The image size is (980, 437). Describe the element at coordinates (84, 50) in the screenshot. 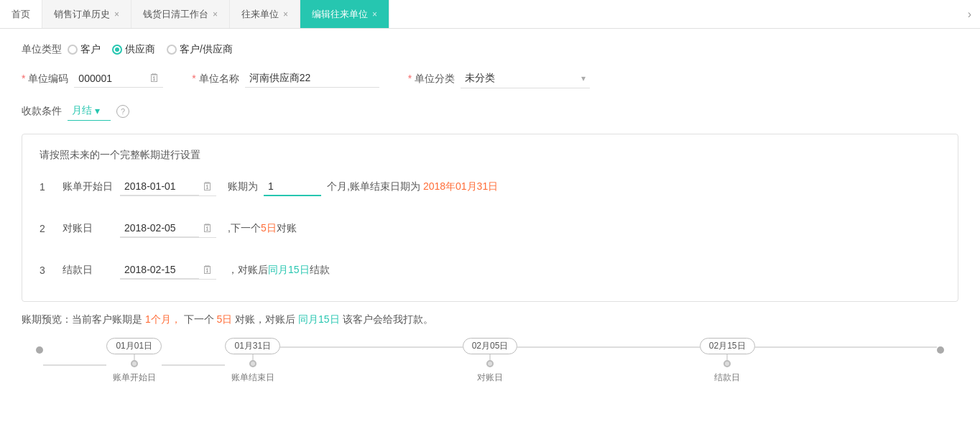

I see `radio-customer: 客户` at that location.